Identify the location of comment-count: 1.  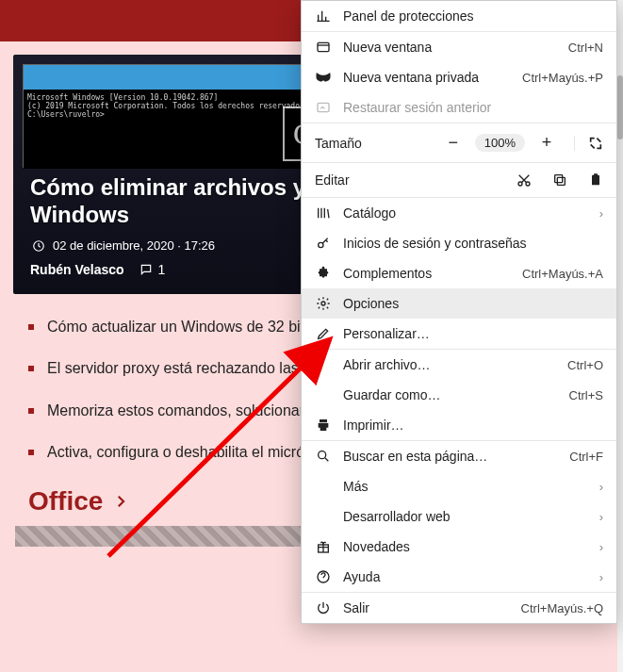
(152, 270).